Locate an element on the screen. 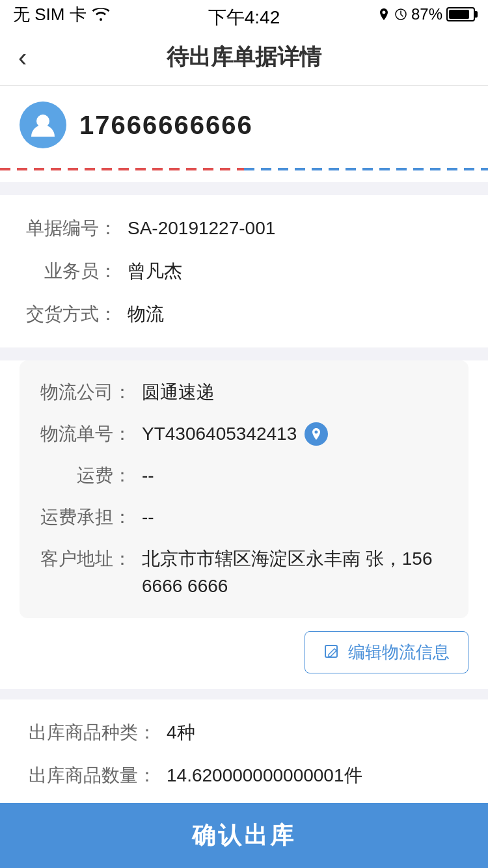 Image resolution: width=488 pixels, height=868 pixels. wifi-icon is located at coordinates (101, 14).